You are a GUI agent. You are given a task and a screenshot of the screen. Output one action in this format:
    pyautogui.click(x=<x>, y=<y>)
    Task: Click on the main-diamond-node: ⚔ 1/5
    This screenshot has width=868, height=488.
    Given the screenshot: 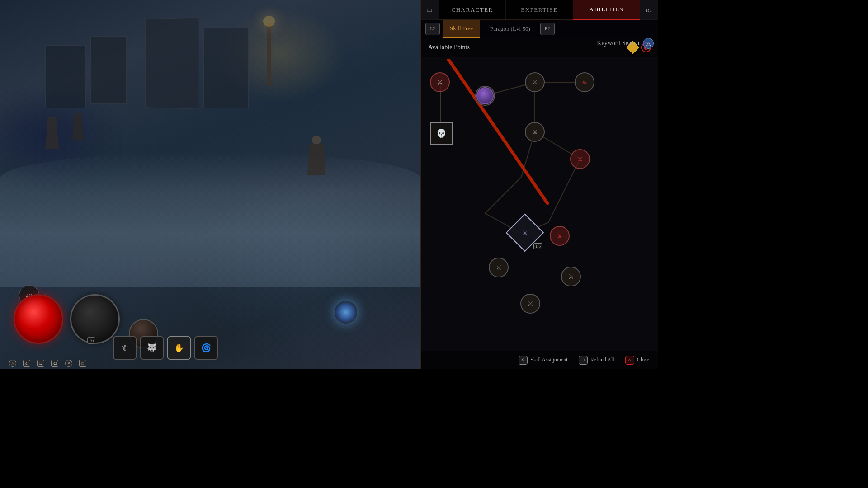 What is the action you would take?
    pyautogui.click(x=525, y=233)
    